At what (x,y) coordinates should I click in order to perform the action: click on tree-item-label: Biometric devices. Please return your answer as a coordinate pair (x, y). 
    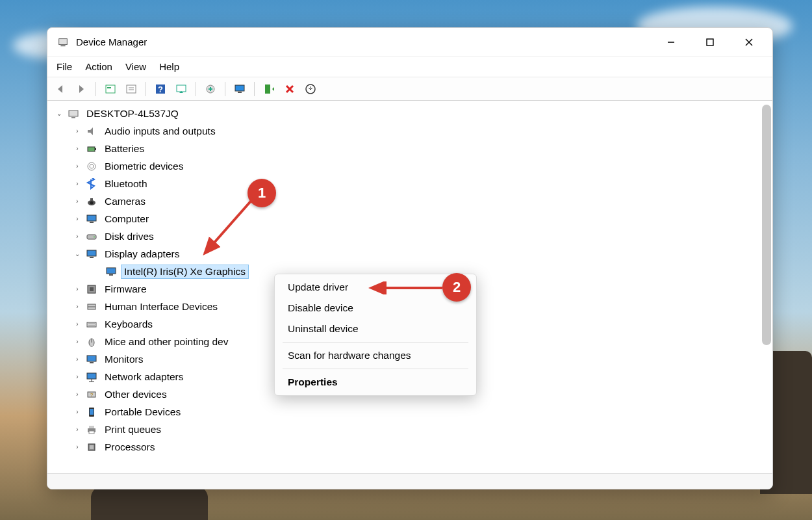
    Looking at the image, I should click on (144, 166).